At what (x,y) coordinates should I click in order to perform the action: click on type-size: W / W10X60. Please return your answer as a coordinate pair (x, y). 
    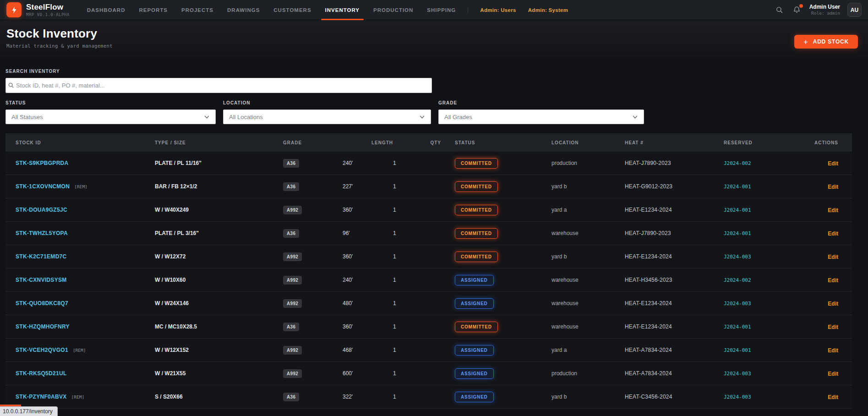
    Looking at the image, I should click on (219, 280).